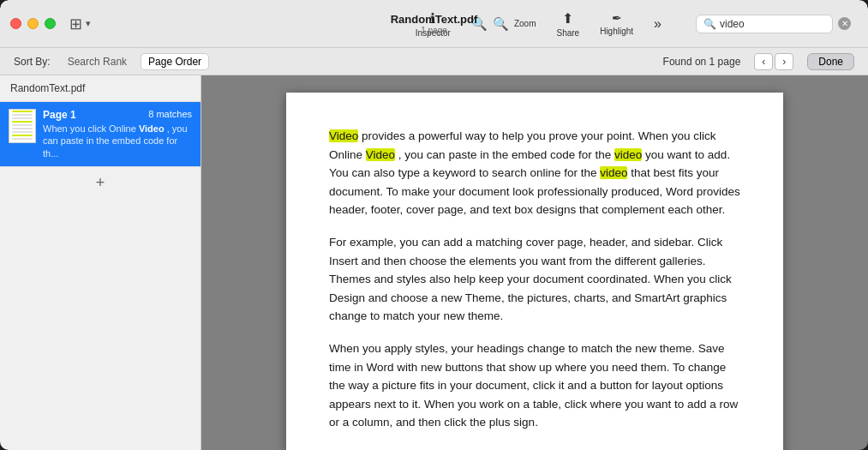  Describe the element at coordinates (117, 115) in the screenshot. I see `page-num-row: Page 1 8 matches` at that location.